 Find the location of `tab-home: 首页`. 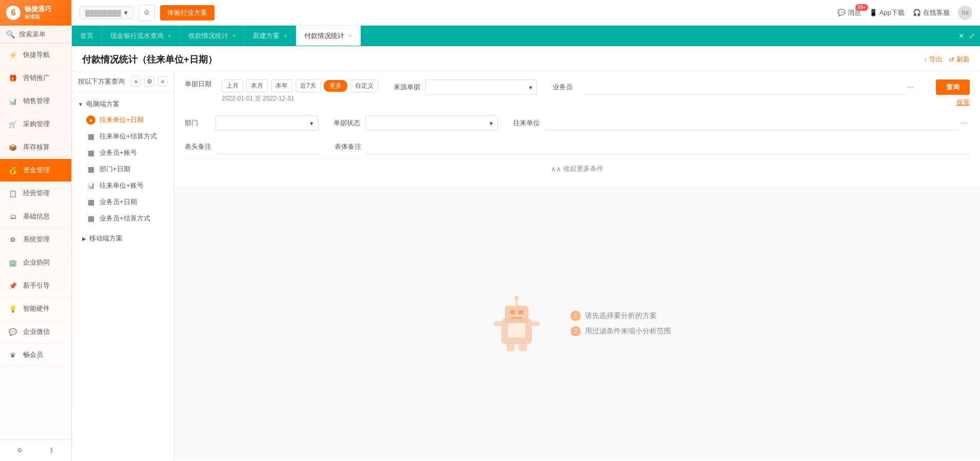

tab-home: 首页 is located at coordinates (87, 36).